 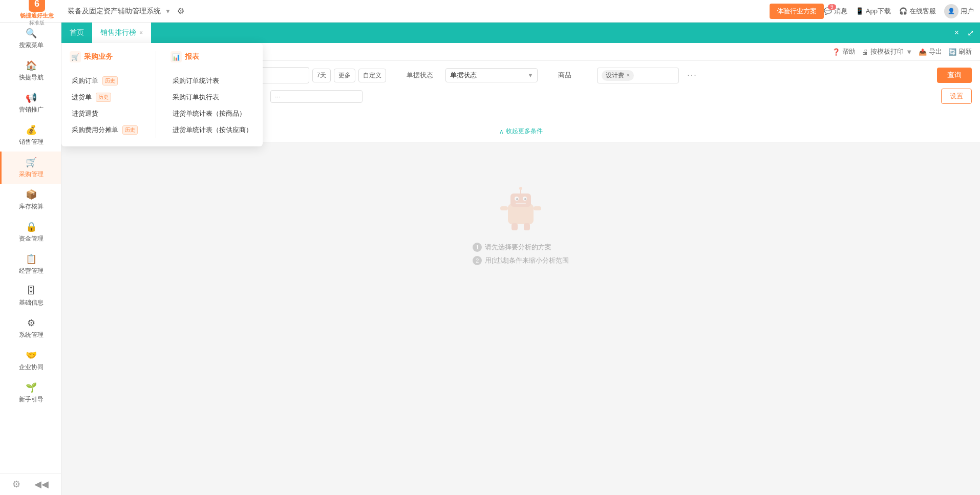 I want to click on report-col-title: 📊 报表, so click(x=212, y=59).